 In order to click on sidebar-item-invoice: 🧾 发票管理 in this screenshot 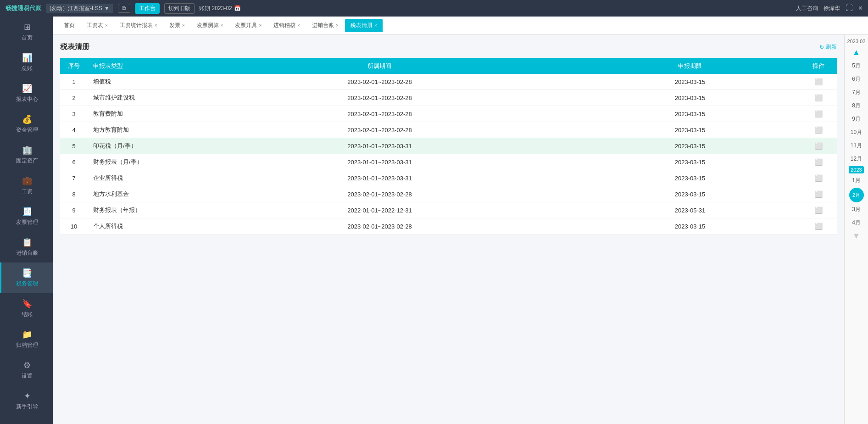, I will do `click(27, 217)`.